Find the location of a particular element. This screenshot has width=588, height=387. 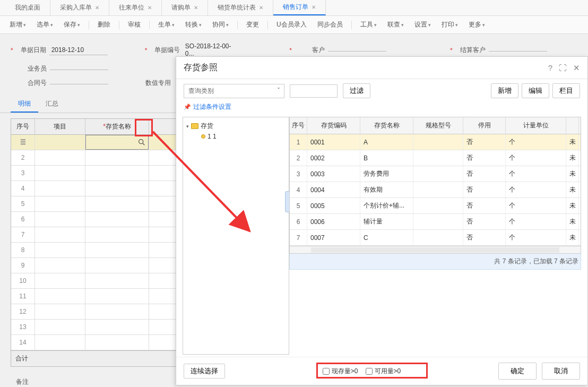

tab-req: 请购单✕ is located at coordinates (185, 7).